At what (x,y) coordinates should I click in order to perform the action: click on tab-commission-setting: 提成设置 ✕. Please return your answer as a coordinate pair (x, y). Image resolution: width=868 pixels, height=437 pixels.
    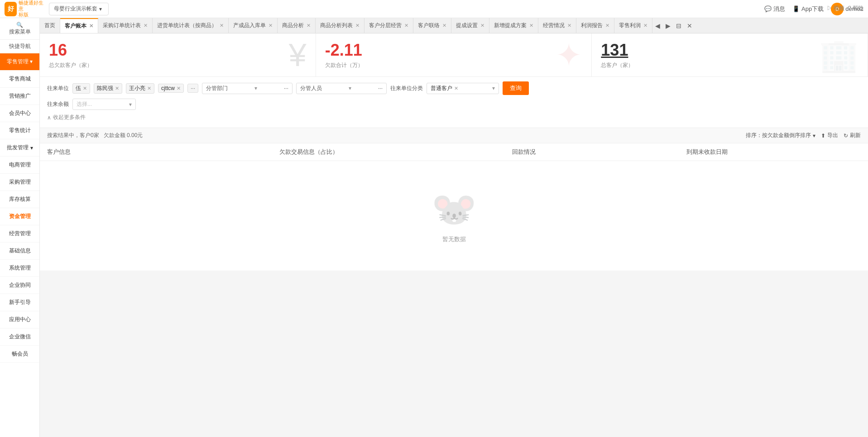
    Looking at the image, I should click on (470, 26).